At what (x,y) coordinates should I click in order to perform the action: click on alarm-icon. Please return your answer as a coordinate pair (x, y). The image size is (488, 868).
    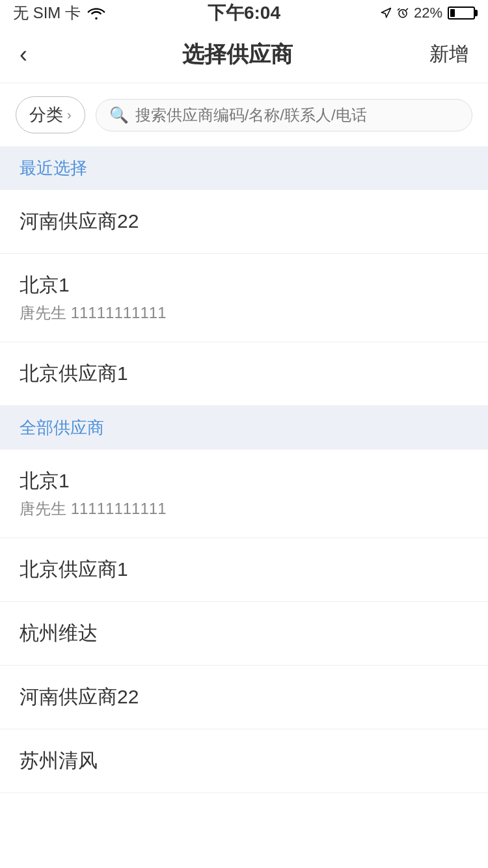
    Looking at the image, I should click on (403, 13).